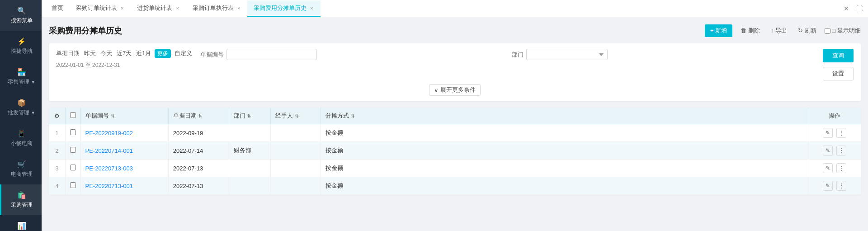 This screenshot has height=231, width=868. I want to click on show-cols-button: □ 显示明细, so click(843, 31).